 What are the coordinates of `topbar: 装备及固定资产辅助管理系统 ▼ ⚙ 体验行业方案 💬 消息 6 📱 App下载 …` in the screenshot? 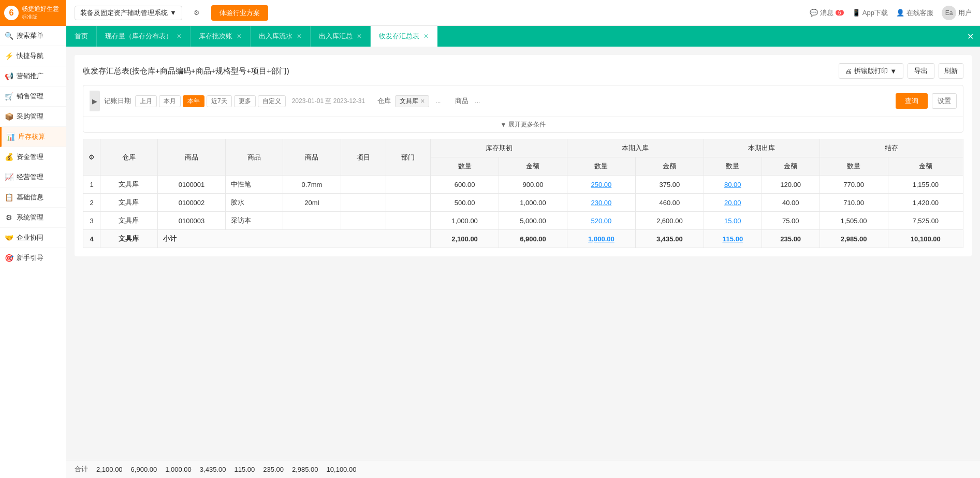 It's located at (523, 13).